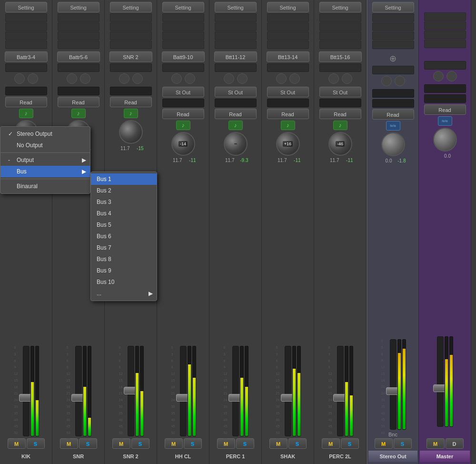 The width and height of the screenshot is (476, 464). Describe the element at coordinates (124, 259) in the screenshot. I see `submenu-bus8: Bus 8` at that location.